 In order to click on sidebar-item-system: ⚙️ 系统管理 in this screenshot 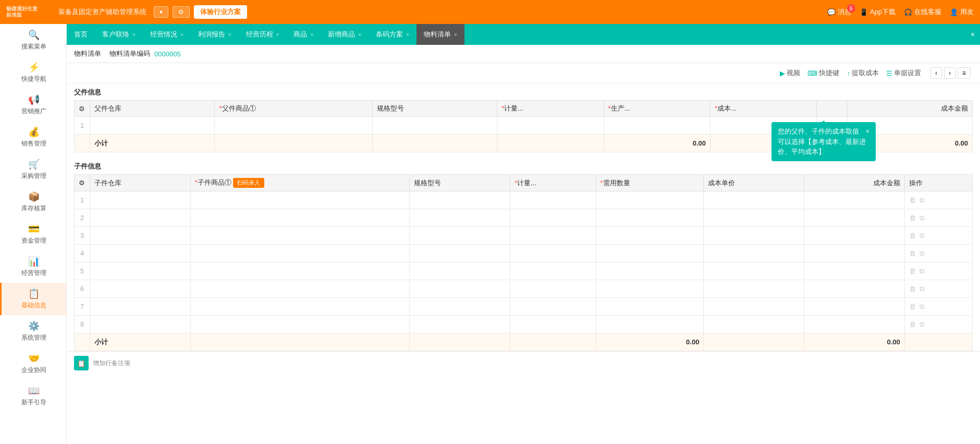, I will do `click(33, 331)`.